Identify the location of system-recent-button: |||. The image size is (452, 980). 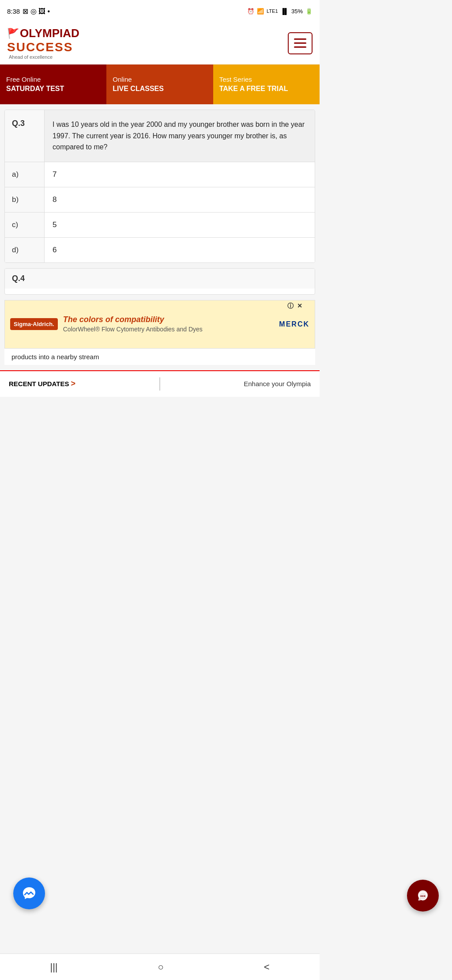
(54, 967).